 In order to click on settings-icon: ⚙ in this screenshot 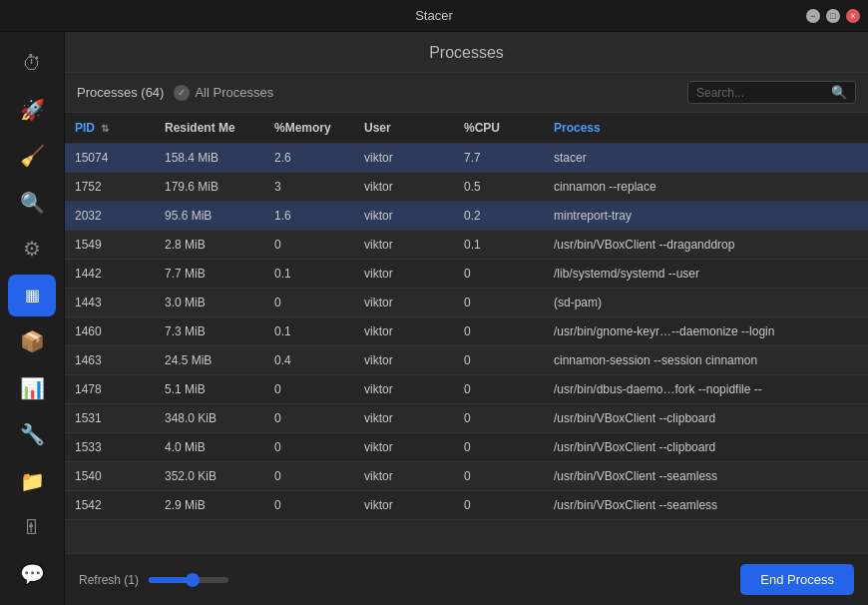, I will do `click(32, 249)`.